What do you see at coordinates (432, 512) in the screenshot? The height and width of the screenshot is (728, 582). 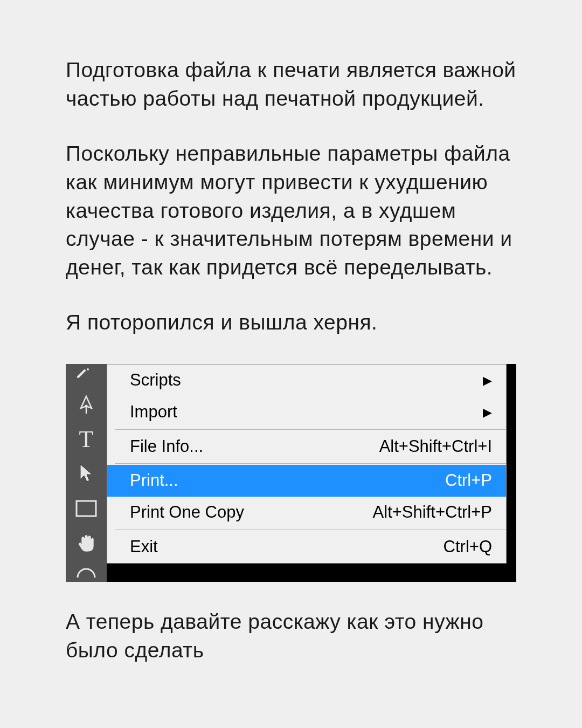 I see `menu-shortcut: Alt+Shift+Ctrl+P` at bounding box center [432, 512].